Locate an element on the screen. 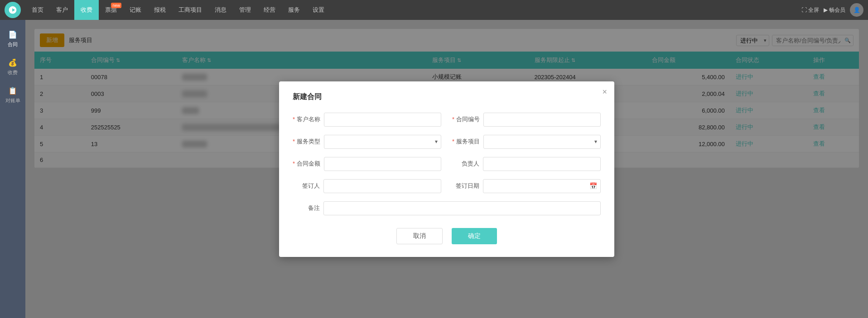  form-row-customer: 客户名称 is located at coordinates (367, 119).